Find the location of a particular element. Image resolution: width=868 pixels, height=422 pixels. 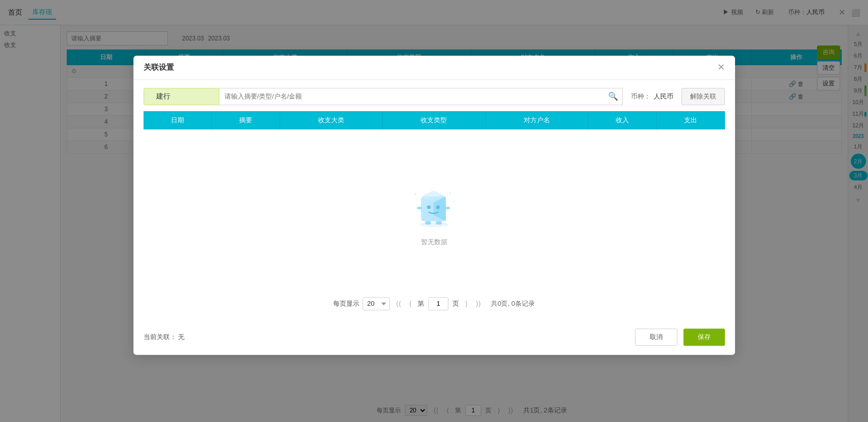

footer-buttons: 取消 保存 is located at coordinates (680, 337).